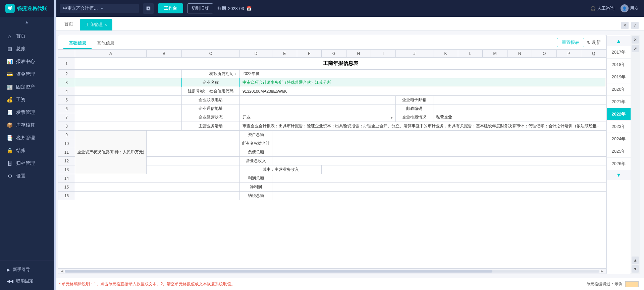 The height and width of the screenshot is (290, 644). Describe the element at coordinates (423, 83) in the screenshot. I see `cell-3d: 中审众环会计师事务所（特殊普通合伙）江苏分所` at that location.